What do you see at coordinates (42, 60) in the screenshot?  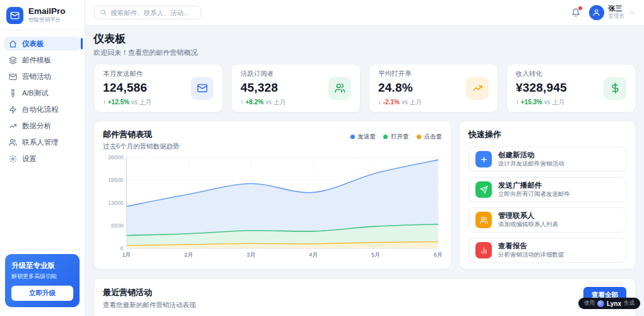 I see `sidebar-item-templates: 邮件模板` at bounding box center [42, 60].